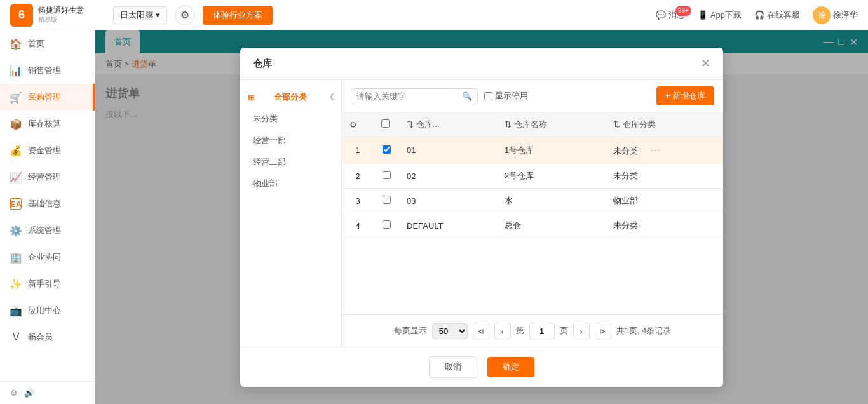  What do you see at coordinates (358, 201) in the screenshot?
I see `row-num: 3` at bounding box center [358, 201].